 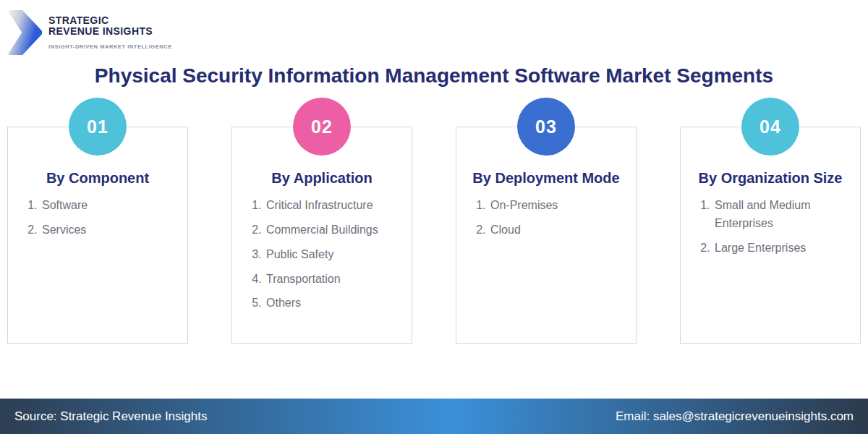 I want to click on page-title: Physical Security Information Management…, so click(x=434, y=76).